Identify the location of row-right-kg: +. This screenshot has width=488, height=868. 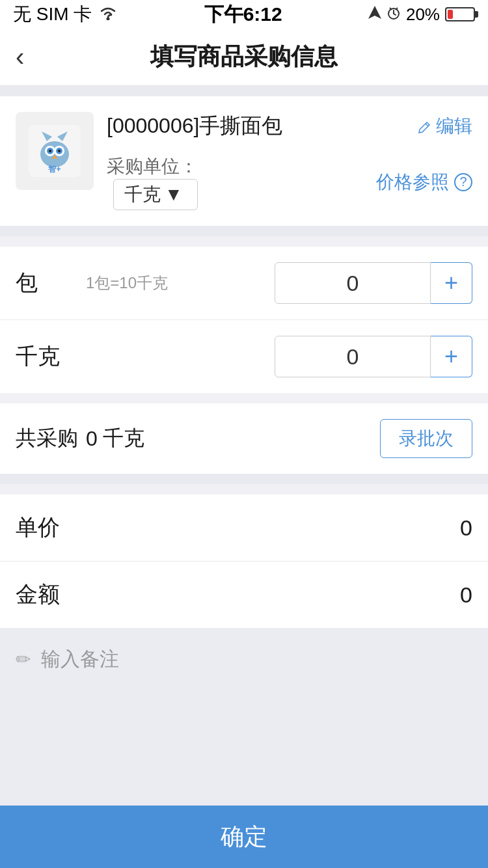
(373, 357).